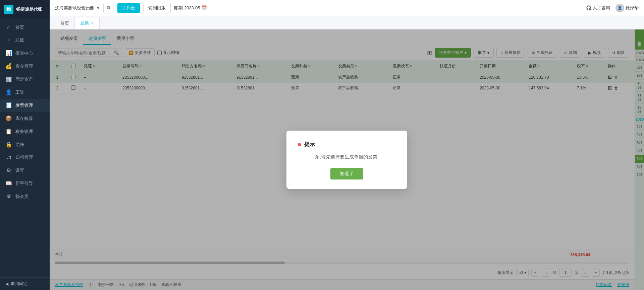 Image resolution: width=644 pixels, height=290 pixels. Describe the element at coordinates (347, 157) in the screenshot. I see `modal-body: 亲,请先选择要生成单据的发票!` at that location.